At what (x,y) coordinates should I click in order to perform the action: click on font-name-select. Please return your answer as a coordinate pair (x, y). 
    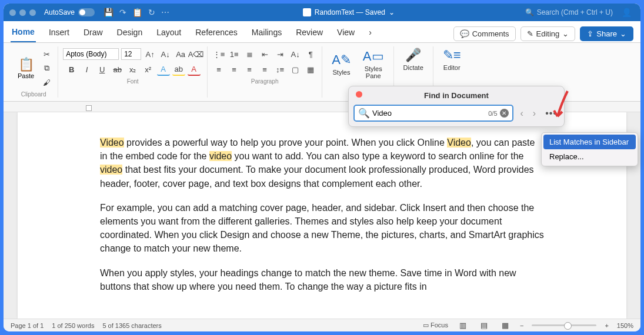
    Looking at the image, I should click on (91, 54).